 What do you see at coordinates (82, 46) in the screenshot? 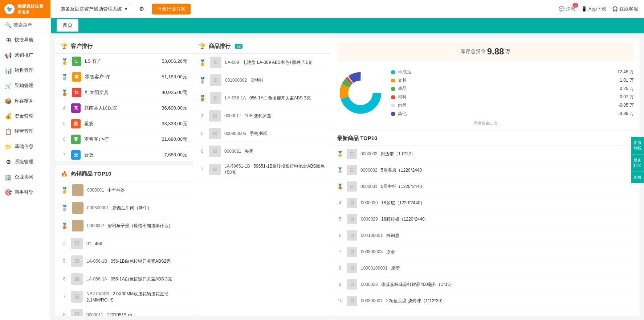
I see `customer-ranking-label: 客户排行` at bounding box center [82, 46].